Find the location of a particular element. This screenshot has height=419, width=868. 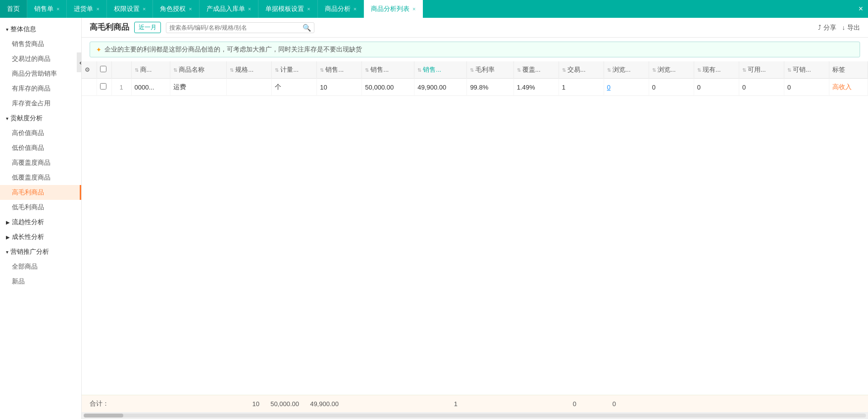

current-col-header: ⇅现有... is located at coordinates (716, 70).